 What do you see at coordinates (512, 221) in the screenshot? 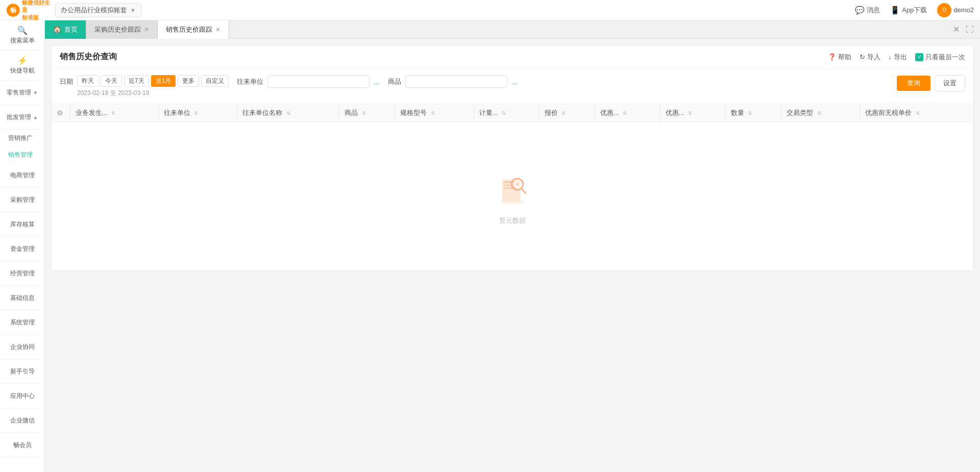
I see `empty-text: 暂元数据` at bounding box center [512, 221].